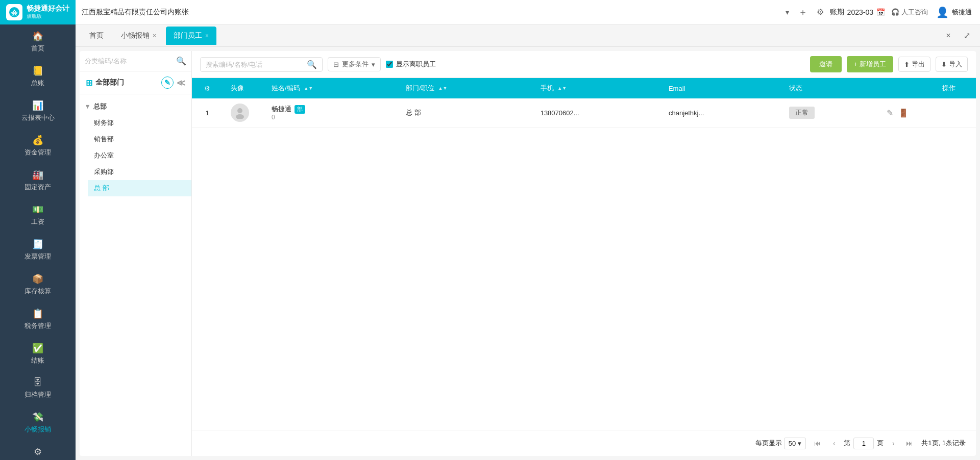  Describe the element at coordinates (300, 109) in the screenshot. I see `dept-badge: 部` at that location.